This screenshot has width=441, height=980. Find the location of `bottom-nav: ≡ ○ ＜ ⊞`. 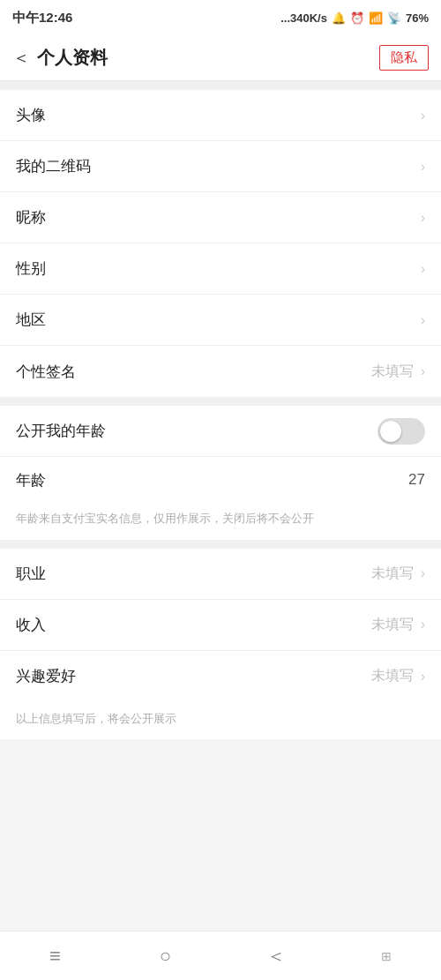

bottom-nav: ≡ ○ ＜ ⊞ is located at coordinates (220, 955).